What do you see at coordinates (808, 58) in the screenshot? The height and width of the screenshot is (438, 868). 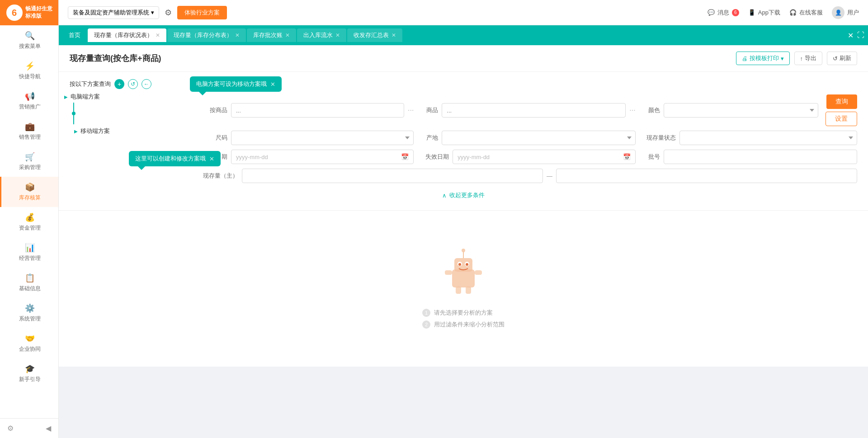 I see `export-btn: ↑ 导出` at bounding box center [808, 58].